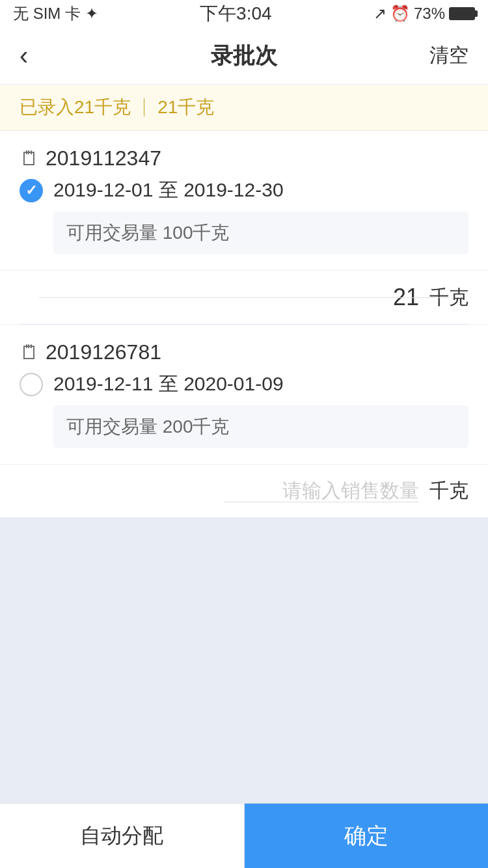  I want to click on batch2-radio, so click(31, 385).